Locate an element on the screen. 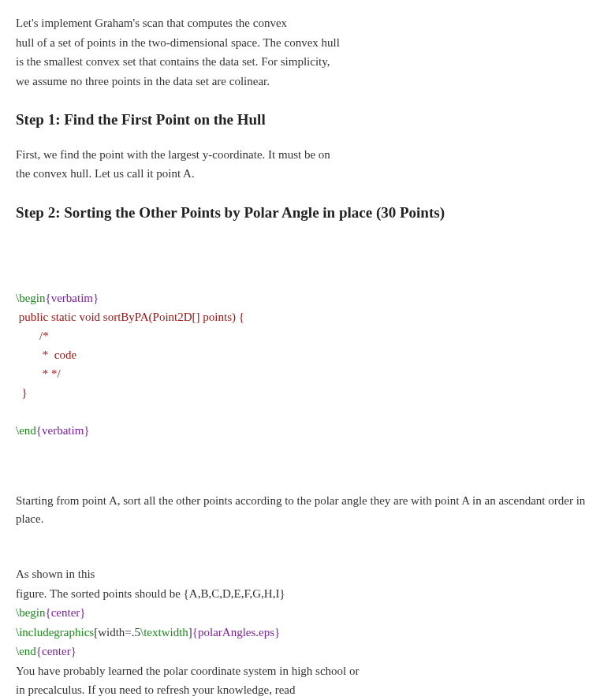  polar-paragraph: You have probably learned the polar coor… is located at coordinates (308, 681).